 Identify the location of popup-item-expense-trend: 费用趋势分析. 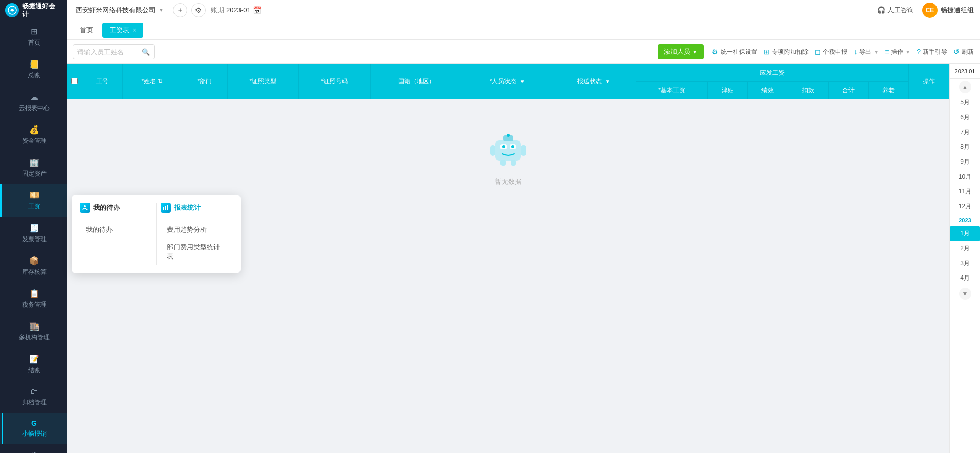
(197, 230).